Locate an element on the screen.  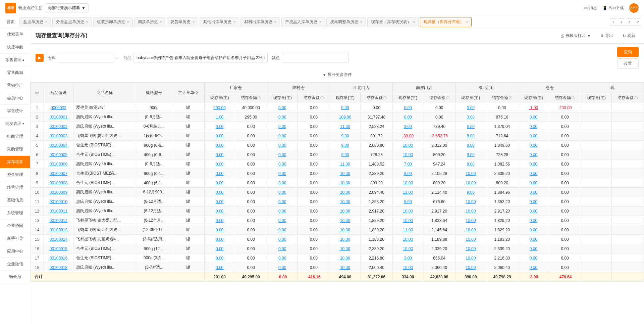
sidebar-item-member2: 畅会员 is located at coordinates (15, 277).